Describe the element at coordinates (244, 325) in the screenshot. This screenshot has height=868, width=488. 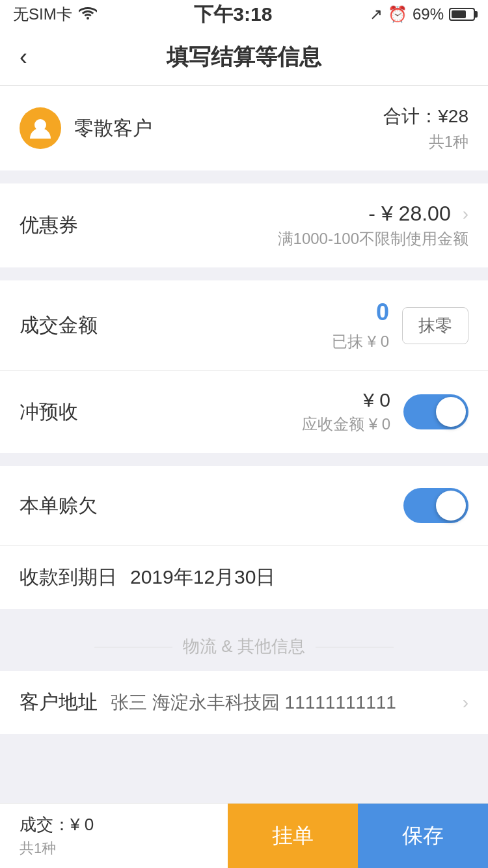
I see `transaction-row: 成交金额 0 已抹 ¥ 0 抹零` at that location.